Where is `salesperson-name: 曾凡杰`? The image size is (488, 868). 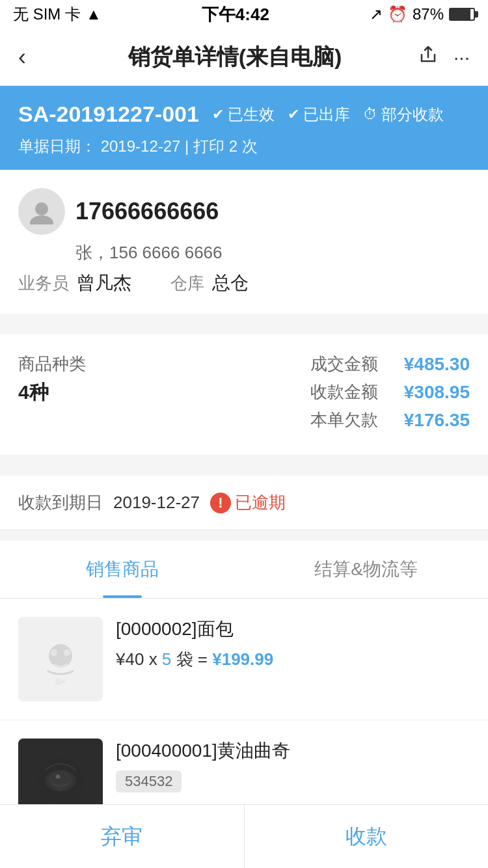
salesperson-name: 曾凡杰 is located at coordinates (104, 283).